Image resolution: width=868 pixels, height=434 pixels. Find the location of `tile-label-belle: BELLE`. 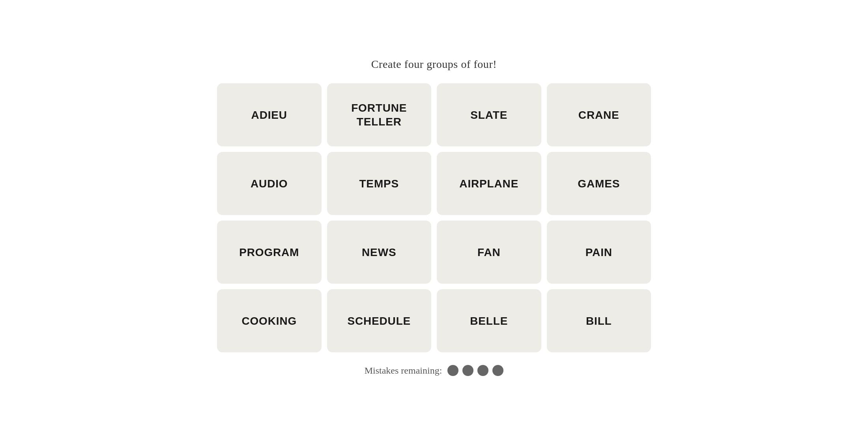

tile-label-belle: BELLE is located at coordinates (489, 321).